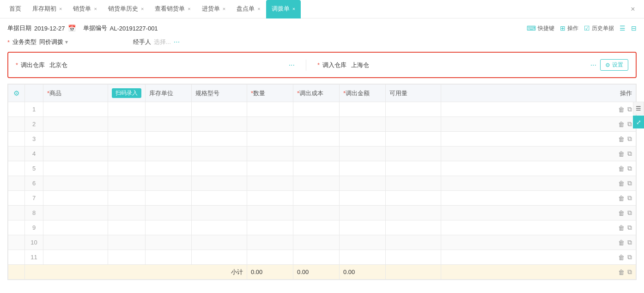  What do you see at coordinates (33, 65) in the screenshot?
I see `out-warehouse-label: 调出仓库` at bounding box center [33, 65].